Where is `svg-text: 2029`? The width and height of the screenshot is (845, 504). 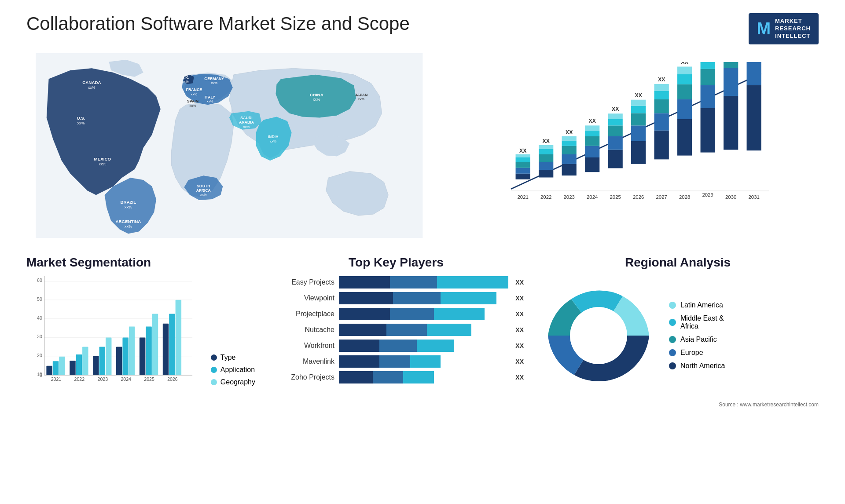
svg-text: 2029 is located at coordinates (708, 195).